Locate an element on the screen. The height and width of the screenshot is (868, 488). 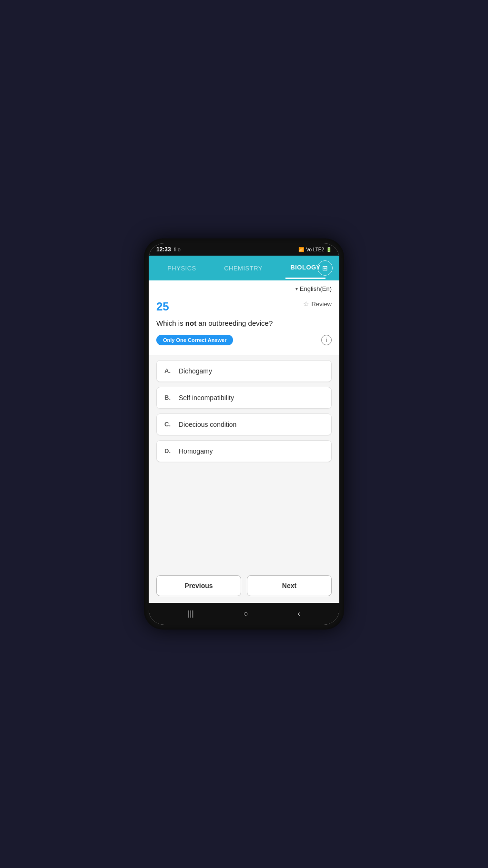
status-right: 📶 Vo LTE2 🔋 is located at coordinates (315, 250).